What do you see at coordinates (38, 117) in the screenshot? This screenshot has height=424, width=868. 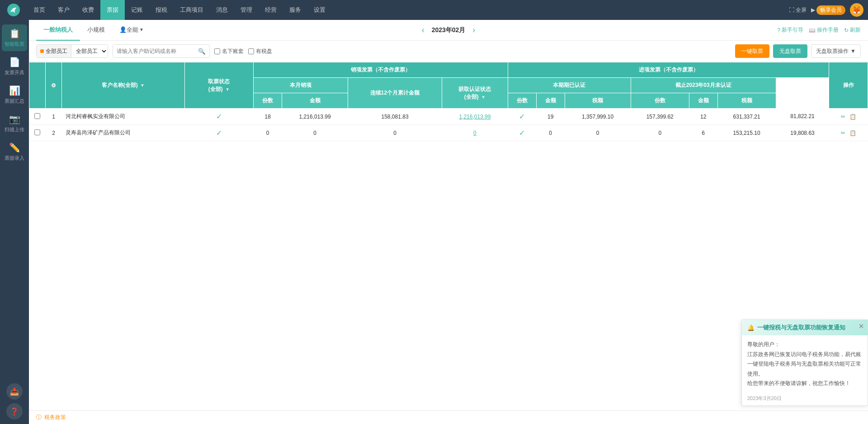 I see `row1-checkbox` at bounding box center [38, 117].